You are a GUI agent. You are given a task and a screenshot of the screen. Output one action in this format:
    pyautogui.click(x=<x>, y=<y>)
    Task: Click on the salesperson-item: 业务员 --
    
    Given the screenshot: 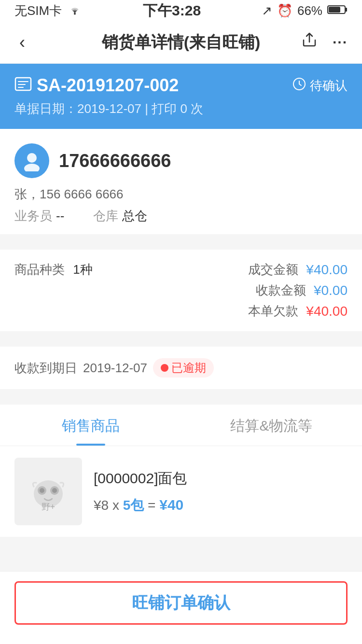 What is the action you would take?
    pyautogui.click(x=40, y=216)
    